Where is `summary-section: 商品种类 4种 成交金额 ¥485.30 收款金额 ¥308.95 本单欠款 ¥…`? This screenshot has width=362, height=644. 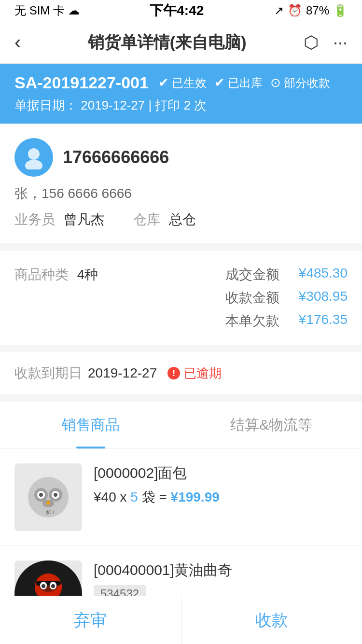
summary-section: 商品种类 4种 成交金额 ¥485.30 收款金额 ¥308.95 本单欠款 ¥… is located at coordinates (181, 298).